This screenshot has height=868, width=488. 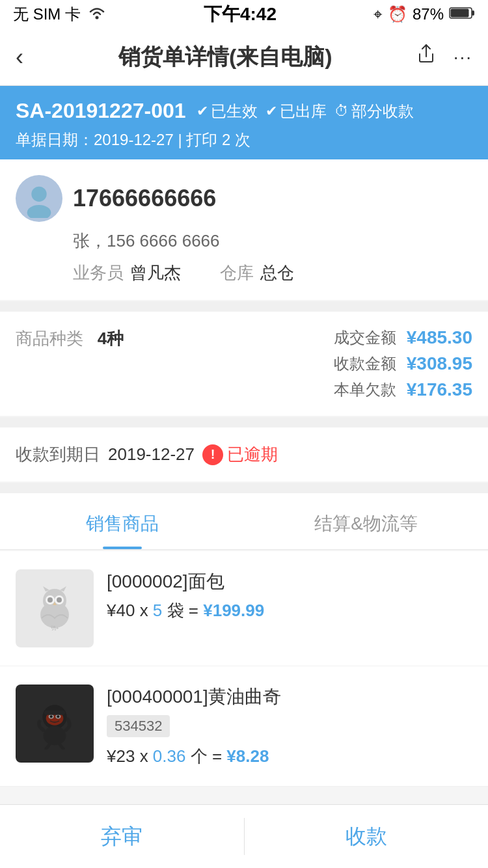 I want to click on tabs-section: 销售商品 结算&物流等, so click(x=244, y=522).